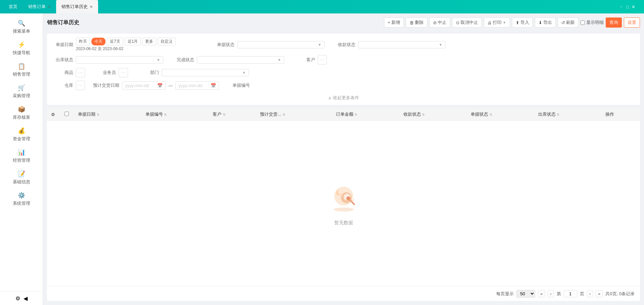  Describe the element at coordinates (345, 45) in the screenshot. I see `receipt-status-label: 收款状态` at that location.